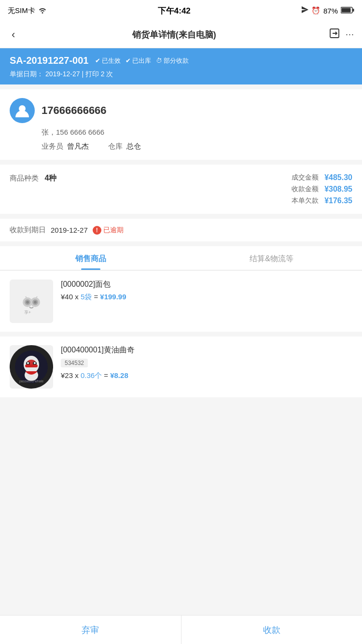 The image size is (362, 644). Describe the element at coordinates (181, 630) in the screenshot. I see `bottom-bar: 弃审 收款` at that location.